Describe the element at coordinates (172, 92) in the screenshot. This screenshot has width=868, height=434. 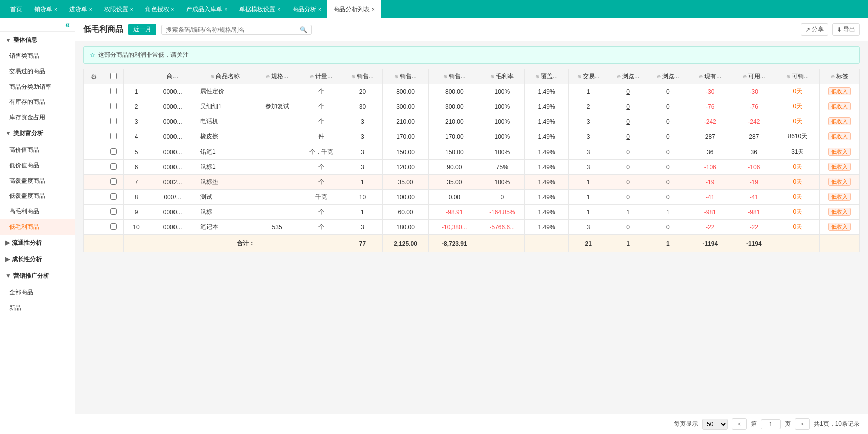
I see `cell-code: 0000...` at that location.